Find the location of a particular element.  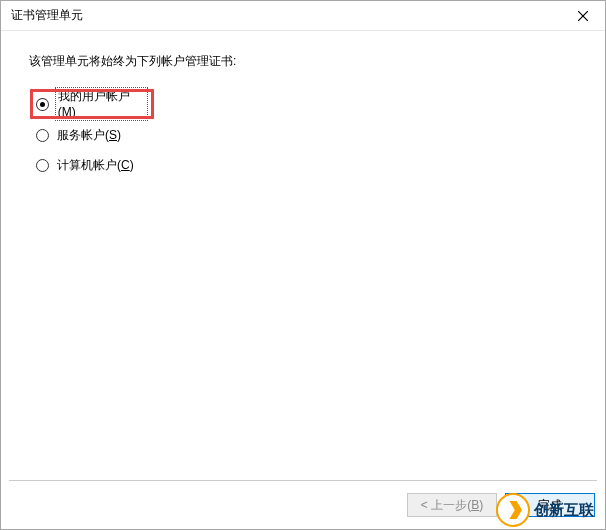

radio-computer-account: 计算机帐户(C) is located at coordinates (305, 165).